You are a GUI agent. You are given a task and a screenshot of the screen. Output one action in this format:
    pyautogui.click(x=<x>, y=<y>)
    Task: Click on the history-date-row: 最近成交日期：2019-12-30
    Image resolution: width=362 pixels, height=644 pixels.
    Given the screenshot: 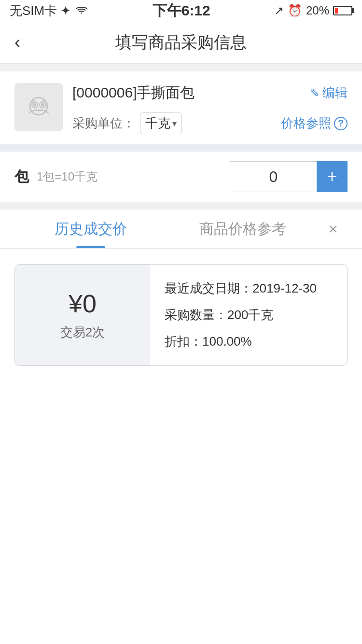 What is the action you would take?
    pyautogui.click(x=249, y=289)
    